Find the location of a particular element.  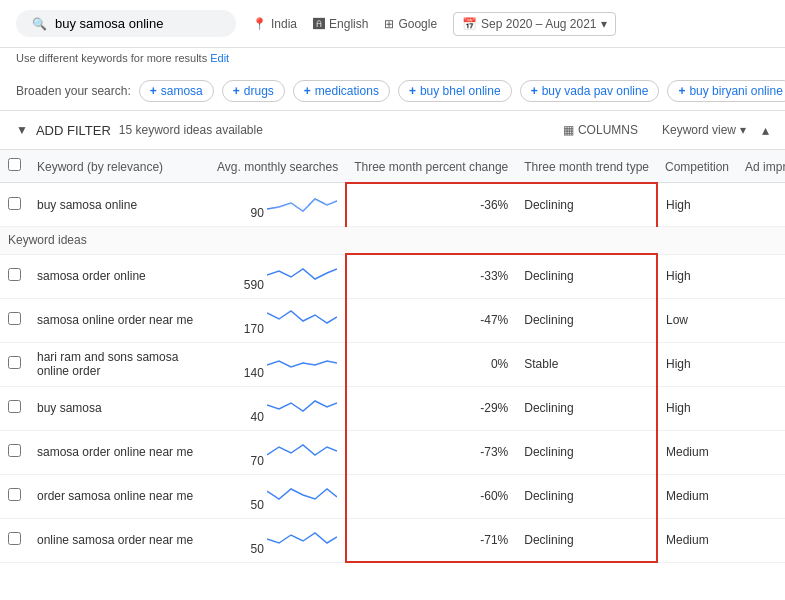

main-row-checkbox-cell is located at coordinates (14, 205).